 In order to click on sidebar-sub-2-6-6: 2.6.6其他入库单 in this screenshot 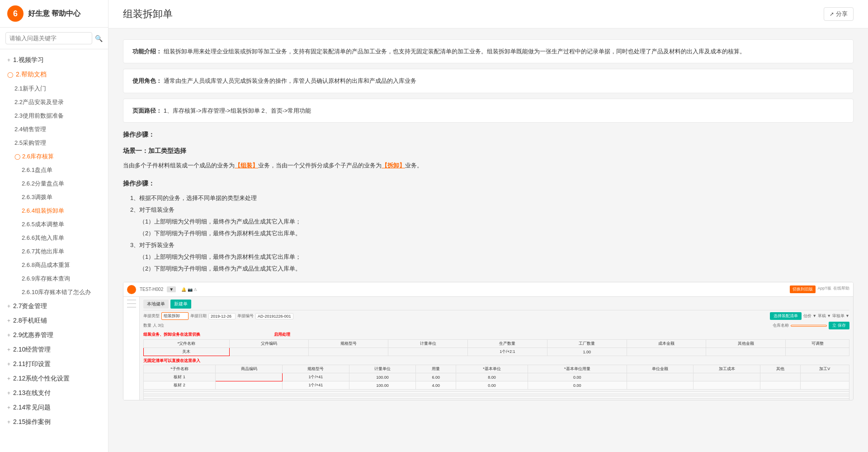, I will do `click(54, 238)`.